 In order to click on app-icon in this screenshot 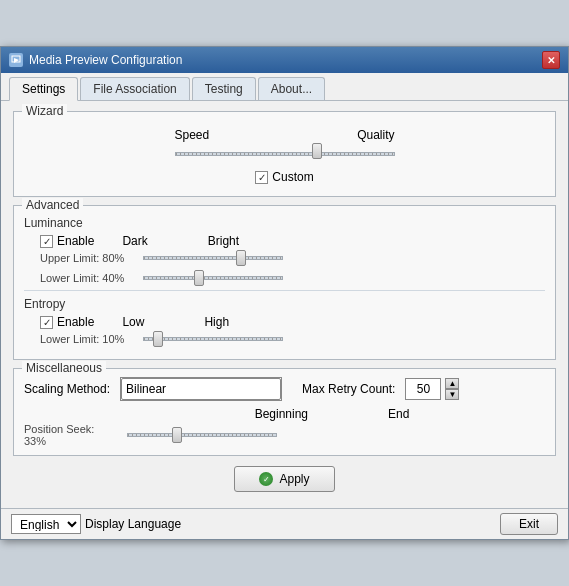, I will do `click(16, 60)`.